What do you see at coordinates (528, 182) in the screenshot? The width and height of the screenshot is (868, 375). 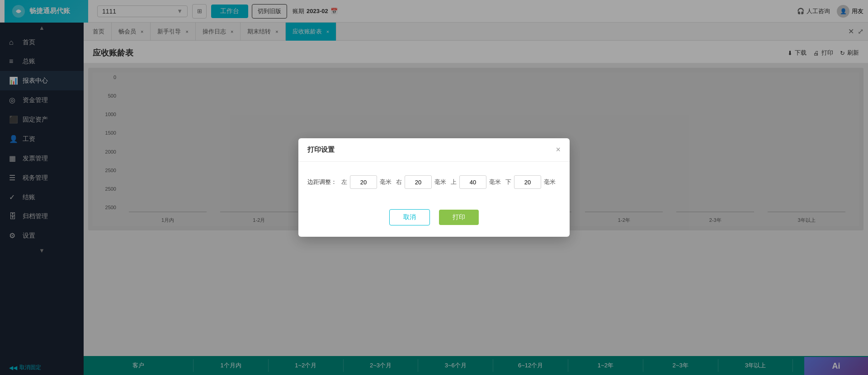 I see `bottom-input` at bounding box center [528, 182].